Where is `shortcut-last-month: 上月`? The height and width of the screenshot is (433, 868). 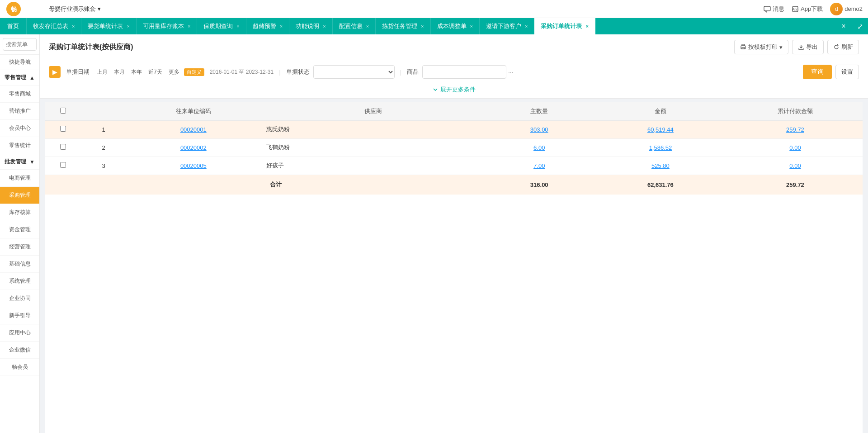
shortcut-last-month: 上月 is located at coordinates (102, 72).